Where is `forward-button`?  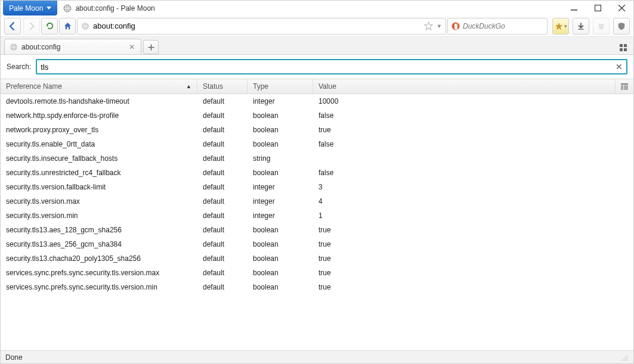
forward-button is located at coordinates (32, 26).